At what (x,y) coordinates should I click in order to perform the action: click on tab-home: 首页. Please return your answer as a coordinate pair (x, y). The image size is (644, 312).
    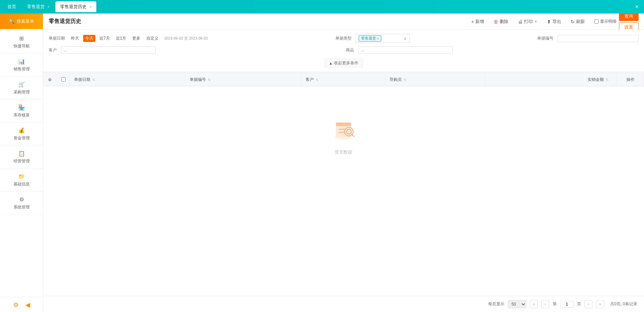
    Looking at the image, I should click on (12, 7).